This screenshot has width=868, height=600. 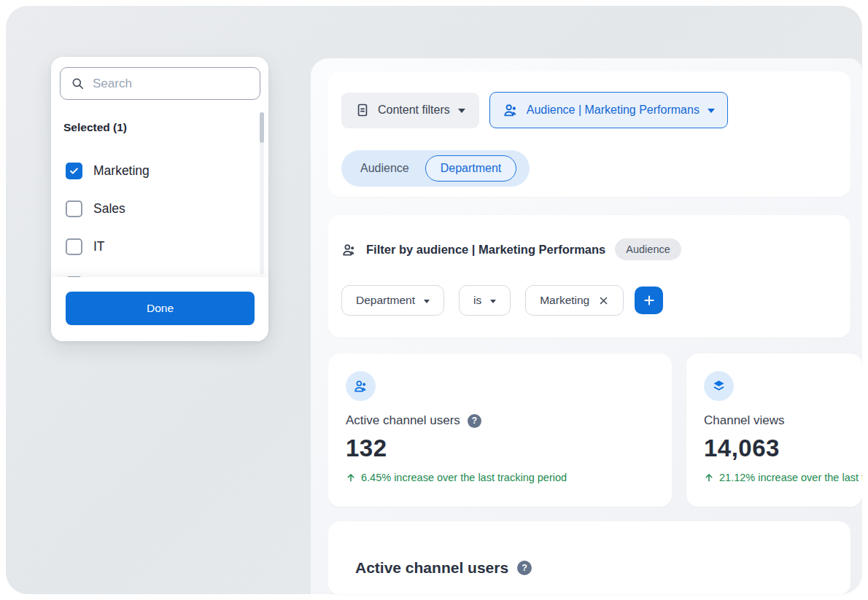 I want to click on stat-trend: 21.12% increase over the last tracking p…, so click(x=783, y=478).